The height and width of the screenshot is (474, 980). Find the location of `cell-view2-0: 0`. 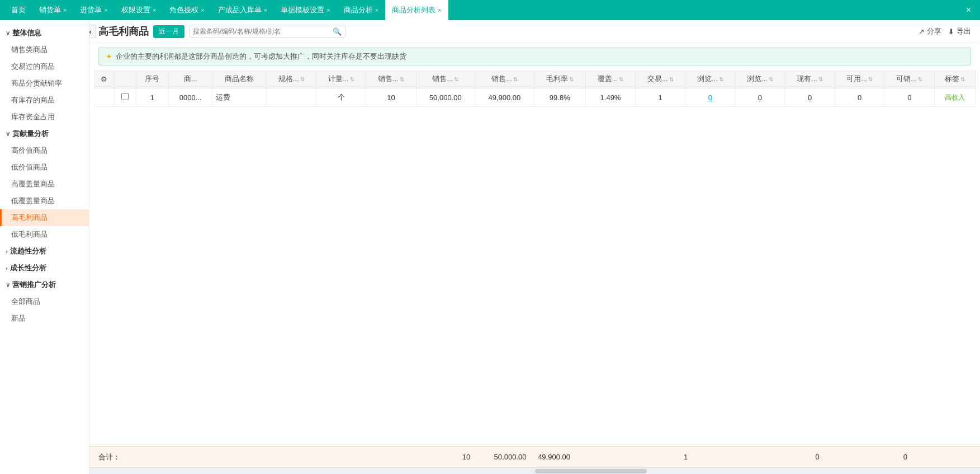

cell-view2-0: 0 is located at coordinates (760, 97).